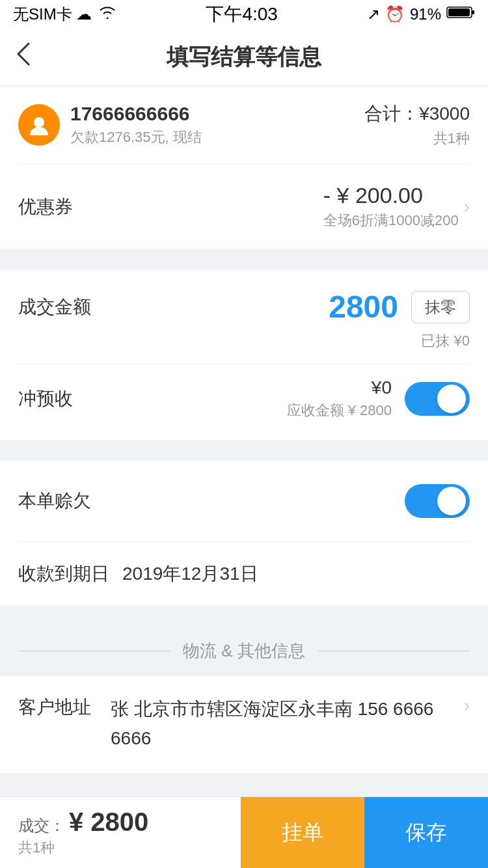 Image resolution: width=488 pixels, height=868 pixels. I want to click on status-time: 下午4:03, so click(242, 14).